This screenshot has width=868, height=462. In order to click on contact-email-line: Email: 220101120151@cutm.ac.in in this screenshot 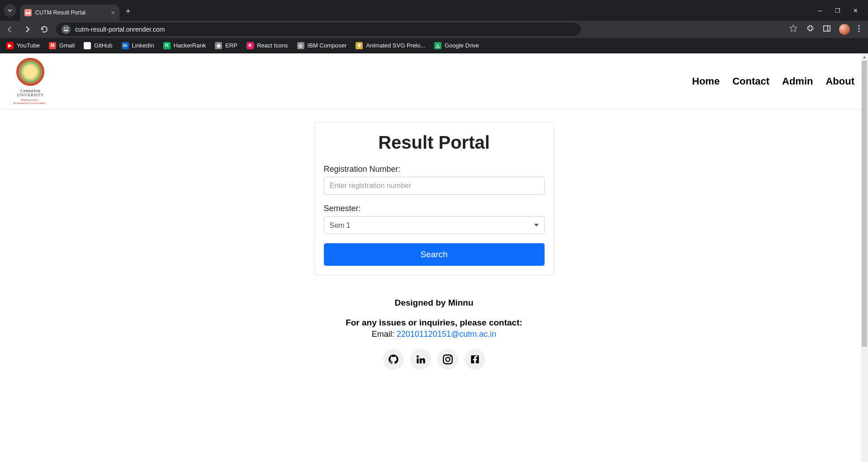, I will do `click(434, 335)`.